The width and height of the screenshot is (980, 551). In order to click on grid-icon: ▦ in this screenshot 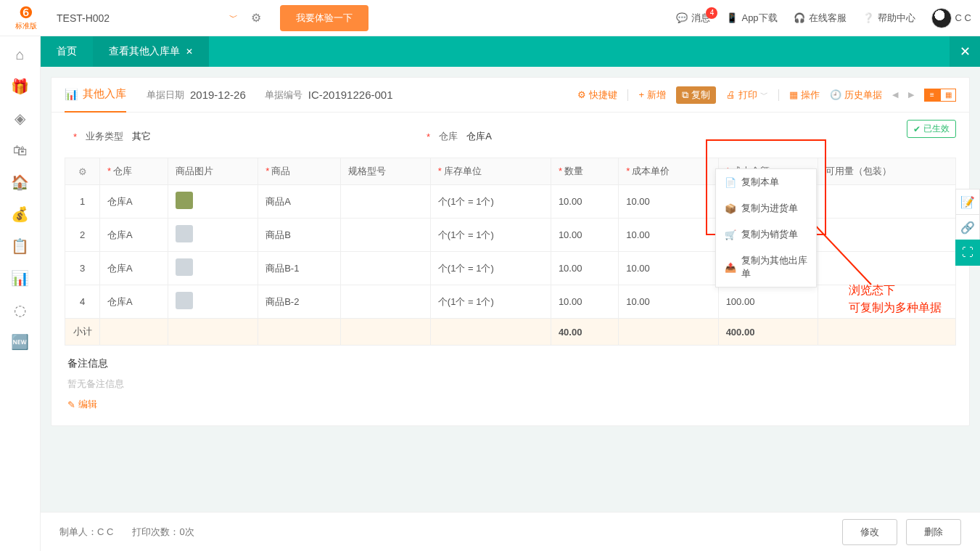, I will do `click(794, 94)`.